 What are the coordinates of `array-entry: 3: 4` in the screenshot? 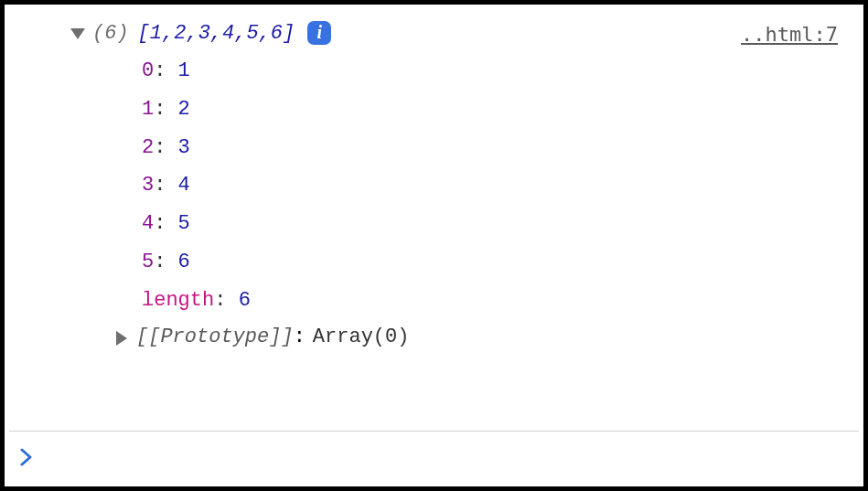 It's located at (492, 186).